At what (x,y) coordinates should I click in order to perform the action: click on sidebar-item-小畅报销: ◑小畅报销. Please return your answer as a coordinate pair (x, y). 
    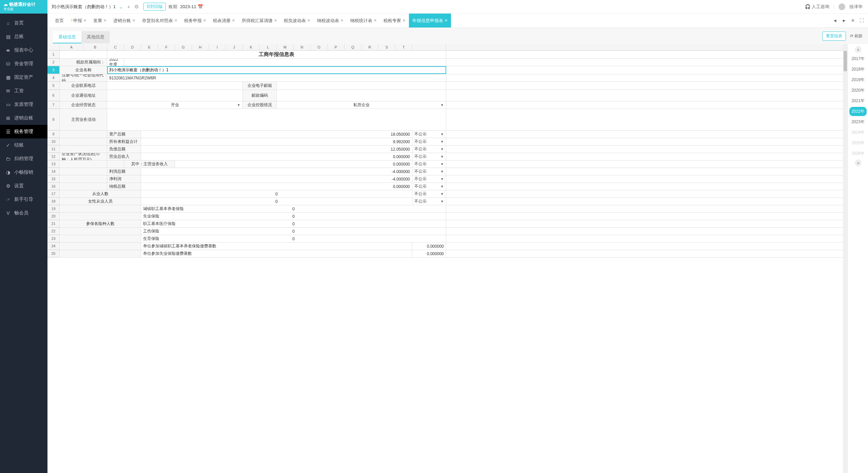
    Looking at the image, I should click on (24, 172).